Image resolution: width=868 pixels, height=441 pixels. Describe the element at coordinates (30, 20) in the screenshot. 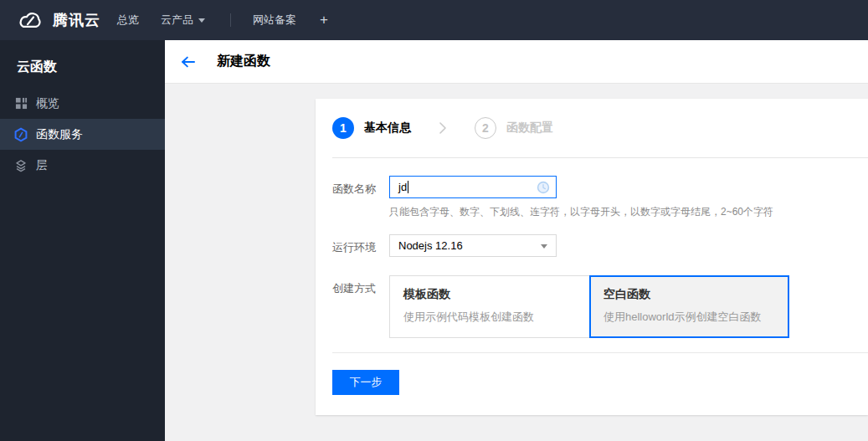

I see `cloud-logo-icon` at that location.